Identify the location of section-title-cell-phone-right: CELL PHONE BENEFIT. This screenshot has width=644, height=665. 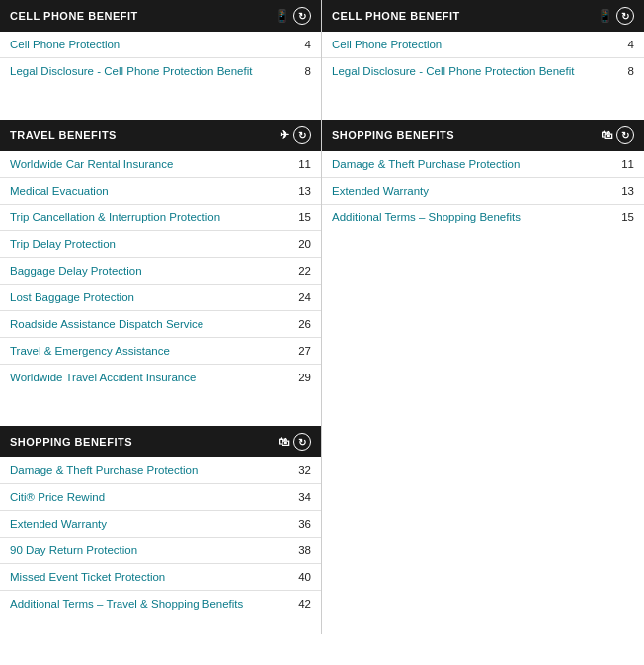
(396, 16).